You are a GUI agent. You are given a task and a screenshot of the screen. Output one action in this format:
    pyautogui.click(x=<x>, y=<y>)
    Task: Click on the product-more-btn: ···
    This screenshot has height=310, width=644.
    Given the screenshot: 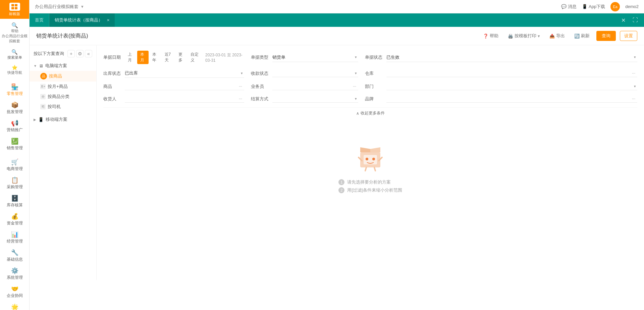 What is the action you would take?
    pyautogui.click(x=240, y=86)
    